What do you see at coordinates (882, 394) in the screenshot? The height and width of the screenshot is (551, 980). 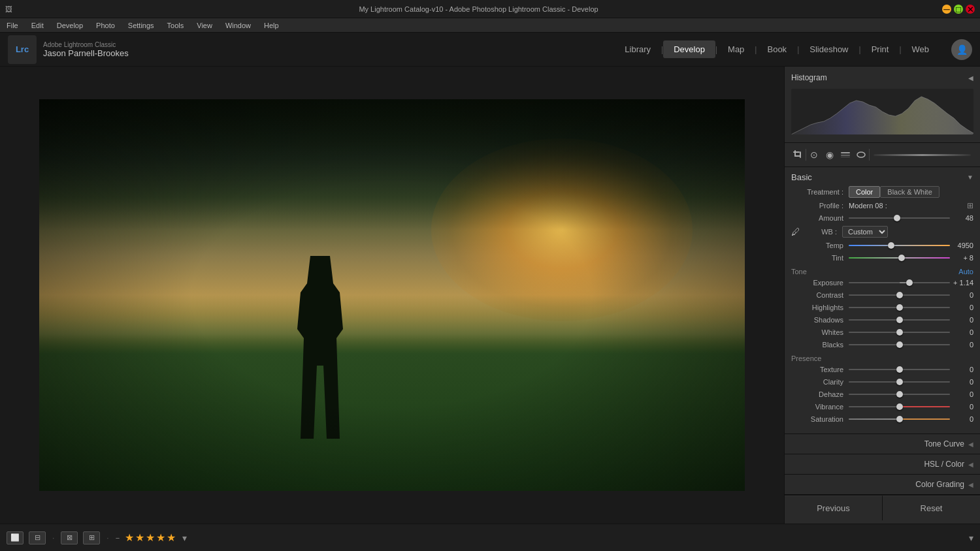 I see `dehaze-row: Dehaze 0` at bounding box center [882, 394].